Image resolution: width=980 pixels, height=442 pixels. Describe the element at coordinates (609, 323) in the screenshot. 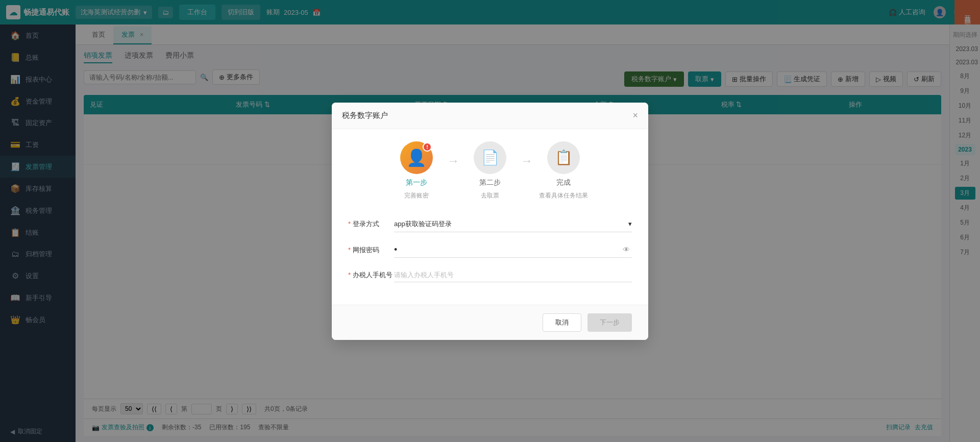

I see `next-button: 下一步` at that location.